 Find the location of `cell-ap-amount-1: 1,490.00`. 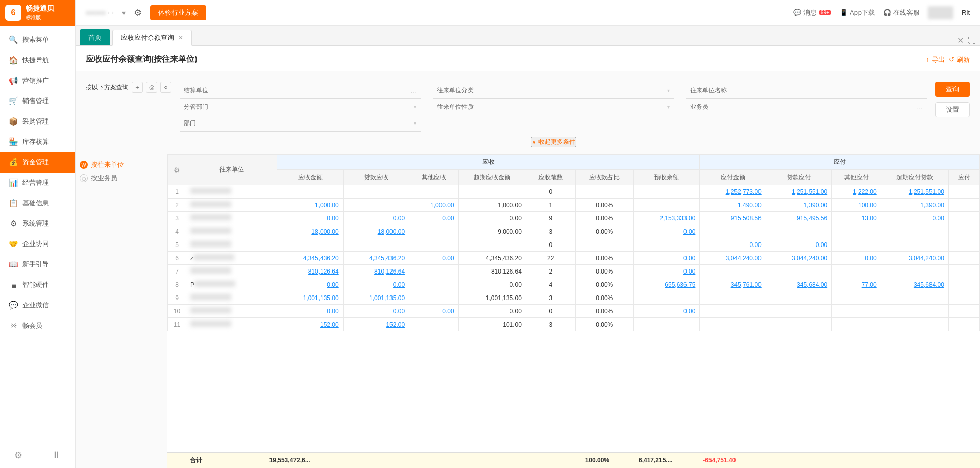

cell-ap-amount-1: 1,490.00 is located at coordinates (733, 205).